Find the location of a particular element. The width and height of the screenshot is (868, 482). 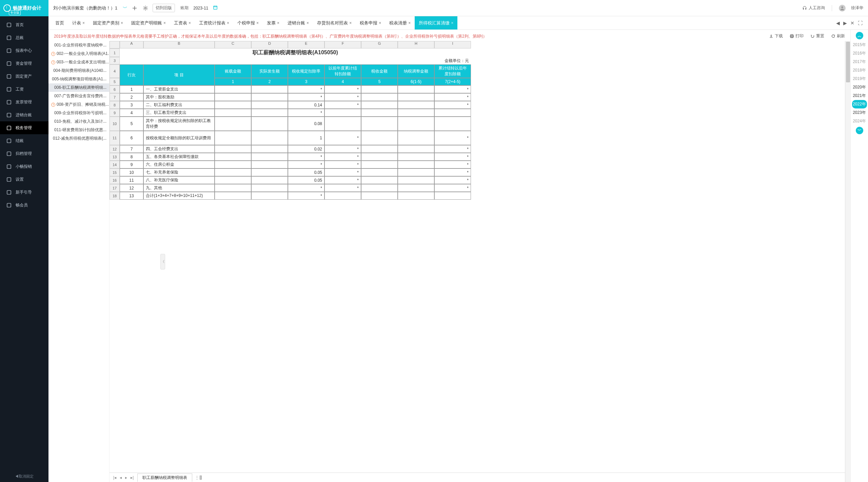

nav-home: 首页 is located at coordinates (24, 25).